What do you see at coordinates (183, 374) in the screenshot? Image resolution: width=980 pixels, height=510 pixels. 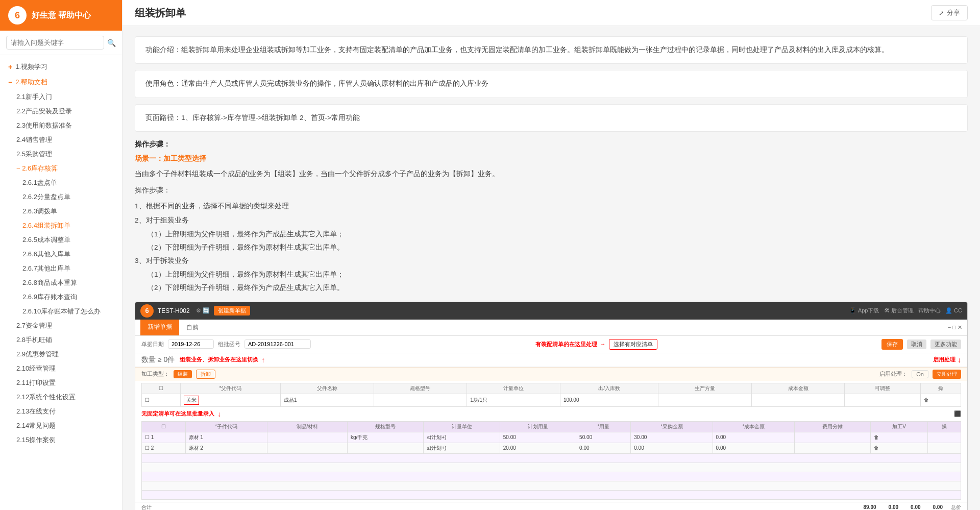 I see `ss-type-assemble: 组装` at bounding box center [183, 374].